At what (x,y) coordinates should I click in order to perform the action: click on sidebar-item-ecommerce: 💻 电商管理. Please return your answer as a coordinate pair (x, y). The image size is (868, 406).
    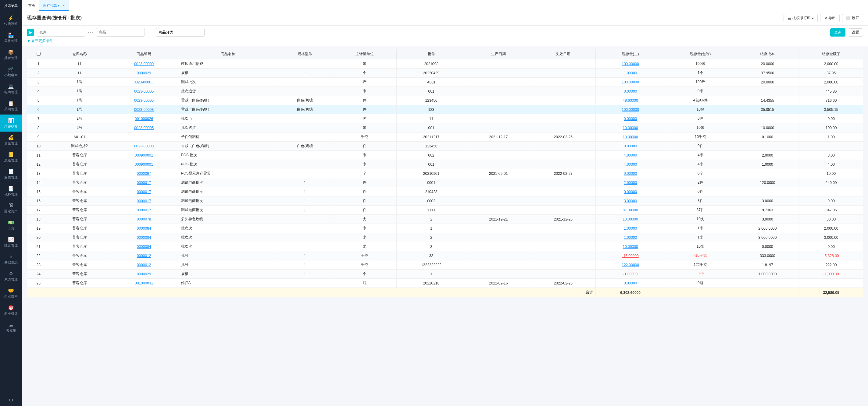
    Looking at the image, I should click on (11, 89).